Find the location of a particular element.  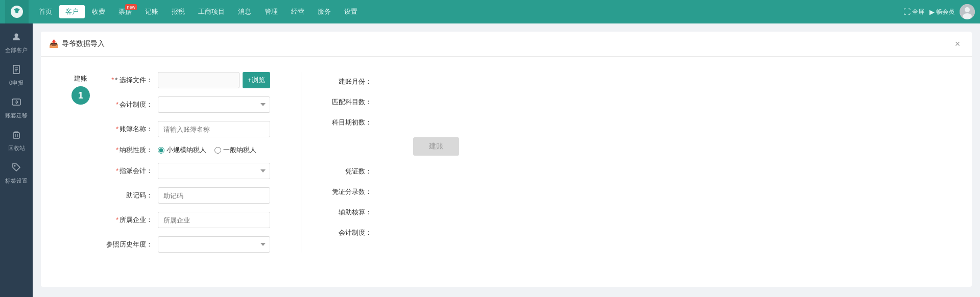

ledger-name-label: *账簿名称： is located at coordinates (130, 129).